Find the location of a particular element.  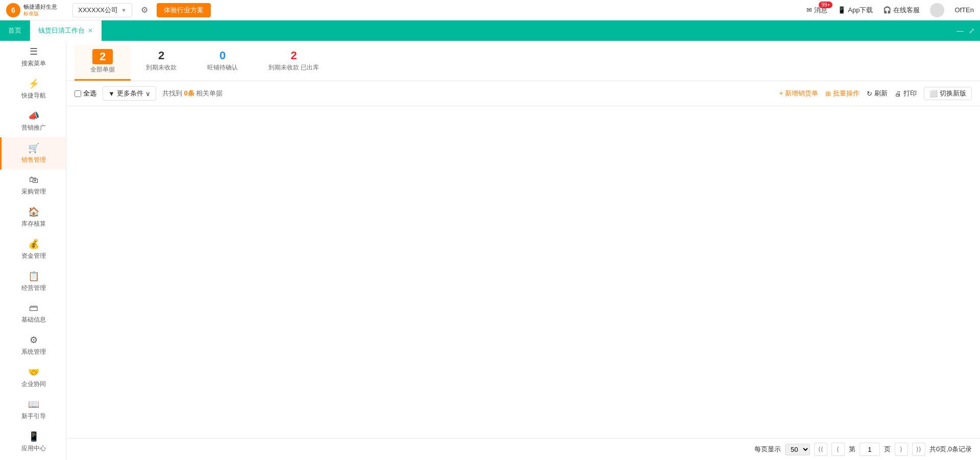

select-all-checkbox: 全选 is located at coordinates (86, 93).